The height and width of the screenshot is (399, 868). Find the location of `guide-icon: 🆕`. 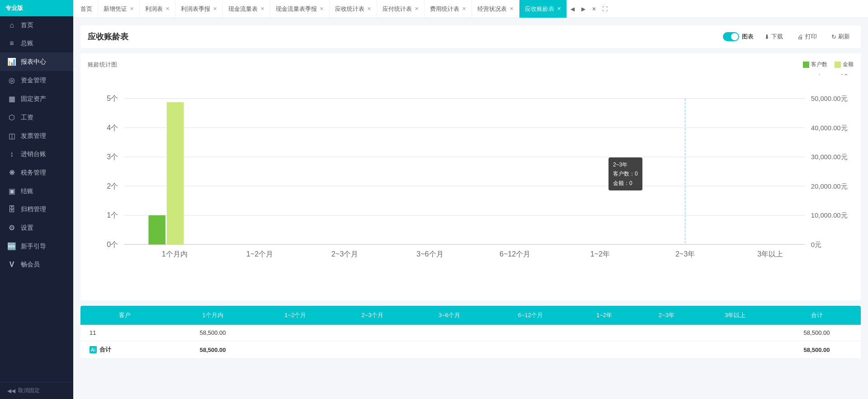

guide-icon: 🆕 is located at coordinates (12, 246).